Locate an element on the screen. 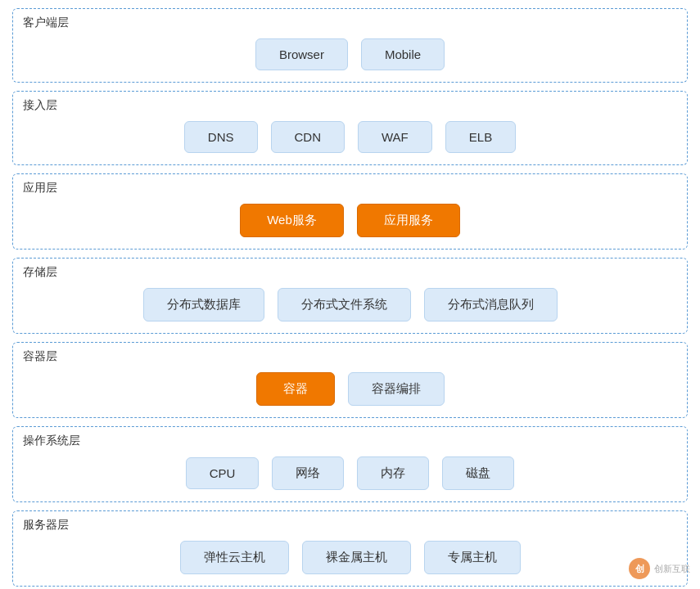 This screenshot has height=589, width=700. chip-dist-mq: 分布式消息队列 is located at coordinates (491, 304).